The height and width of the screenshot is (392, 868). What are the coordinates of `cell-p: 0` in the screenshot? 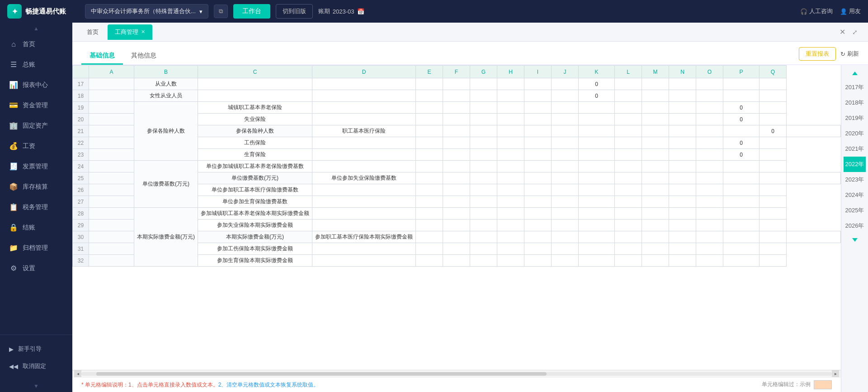 It's located at (741, 108).